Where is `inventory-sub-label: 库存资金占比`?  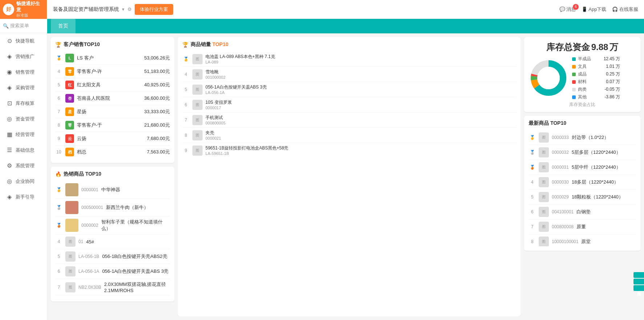 inventory-sub-label: 库存资金占比 is located at coordinates (582, 104).